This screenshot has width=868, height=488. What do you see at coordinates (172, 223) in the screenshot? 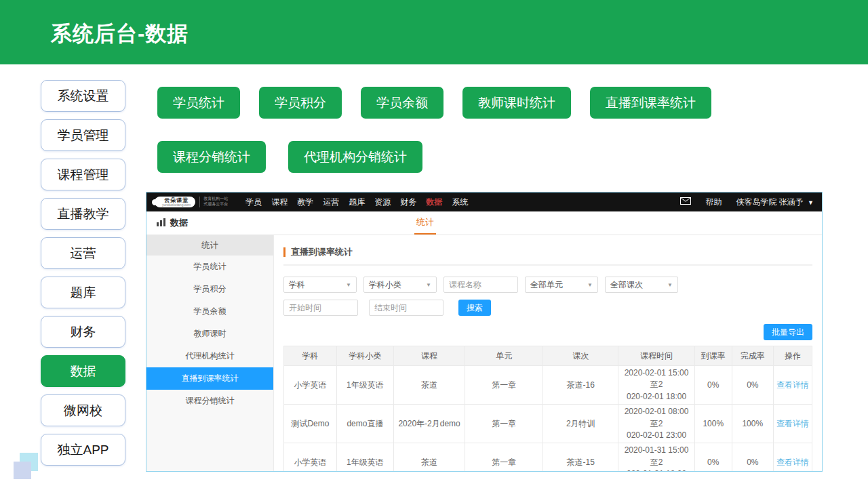
I see `module-label: 数据` at bounding box center [172, 223].